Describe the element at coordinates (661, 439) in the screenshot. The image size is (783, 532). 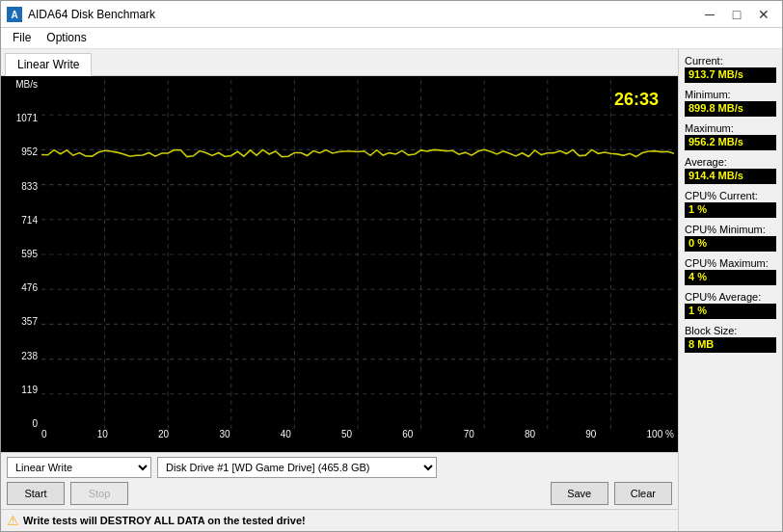
I see `x-label-100: 100 %` at that location.